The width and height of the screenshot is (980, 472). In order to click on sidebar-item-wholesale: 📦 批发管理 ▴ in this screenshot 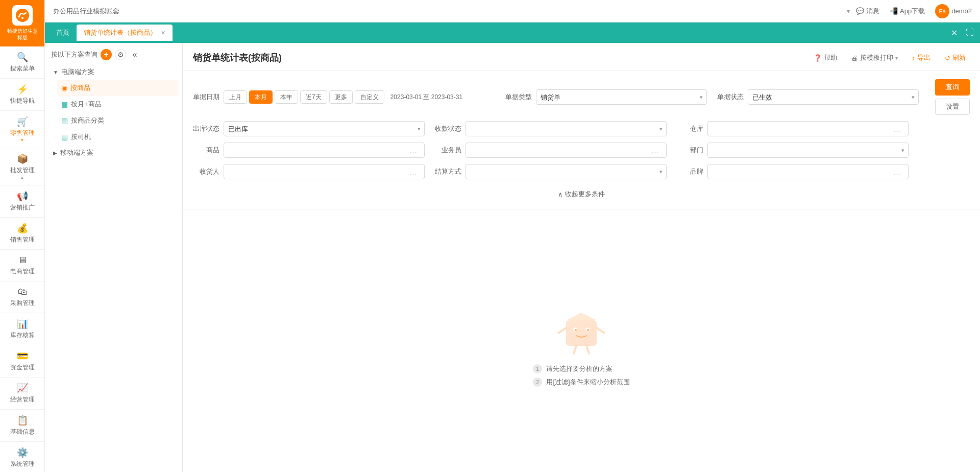, I will do `click(22, 167)`.